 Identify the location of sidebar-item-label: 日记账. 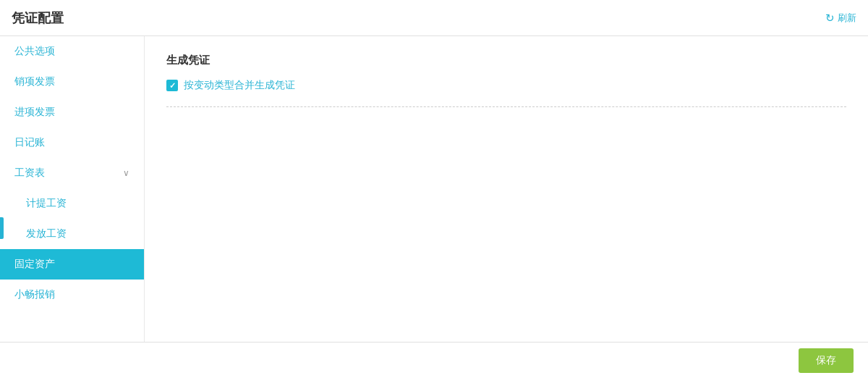
(30, 143).